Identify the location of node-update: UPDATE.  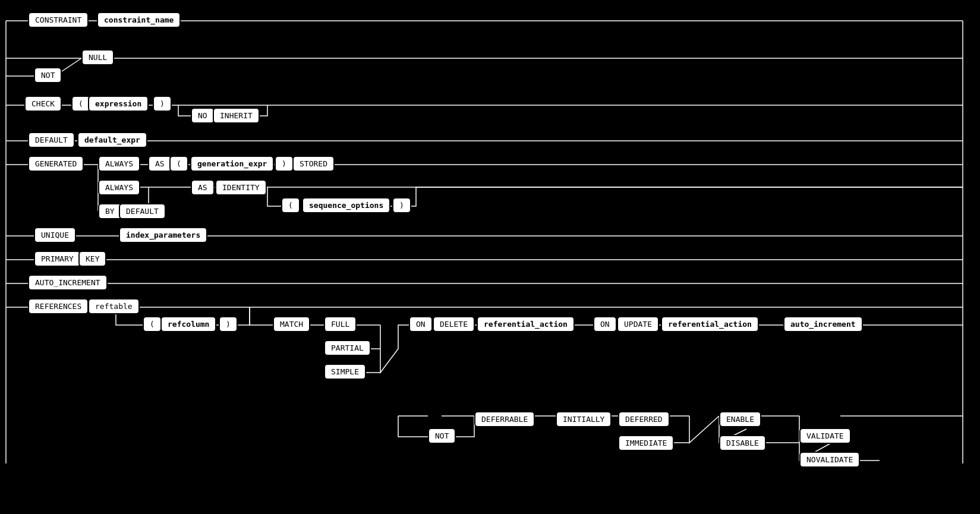
(638, 324).